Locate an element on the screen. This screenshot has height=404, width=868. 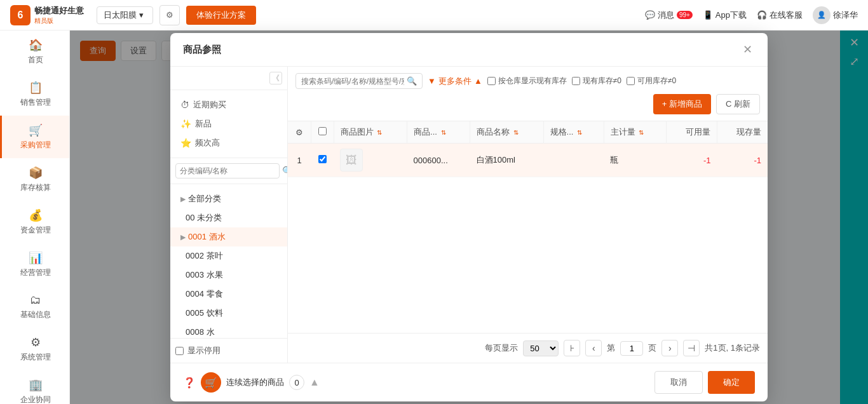
app-download-nav: 📱 App下载 is located at coordinates (724, 15).